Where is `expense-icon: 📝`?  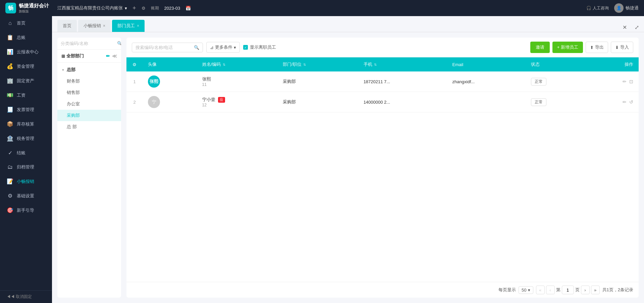 expense-icon: 📝 is located at coordinates (10, 181).